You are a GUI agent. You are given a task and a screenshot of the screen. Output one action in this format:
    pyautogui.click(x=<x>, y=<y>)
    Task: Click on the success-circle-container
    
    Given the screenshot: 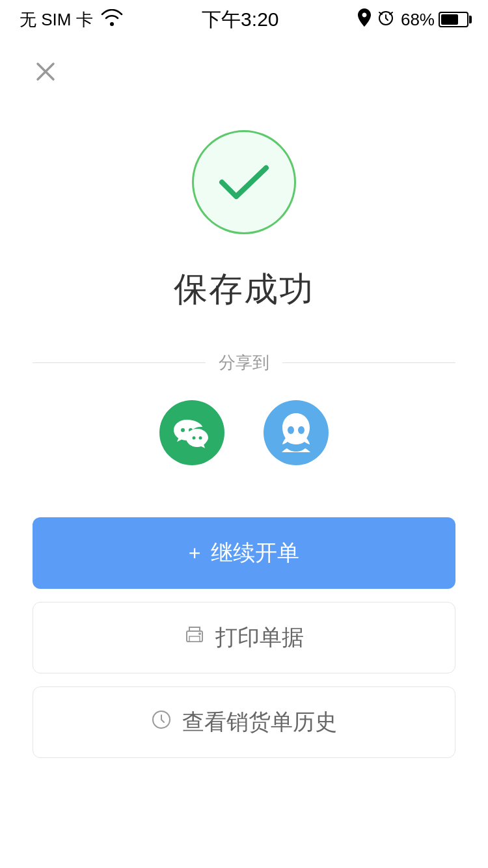 What is the action you would take?
    pyautogui.click(x=244, y=182)
    